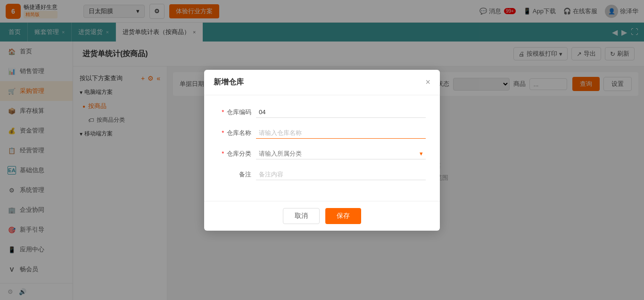 The height and width of the screenshot is (300, 644). What do you see at coordinates (322, 175) in the screenshot?
I see `form-row-note: 备注` at bounding box center [322, 175].